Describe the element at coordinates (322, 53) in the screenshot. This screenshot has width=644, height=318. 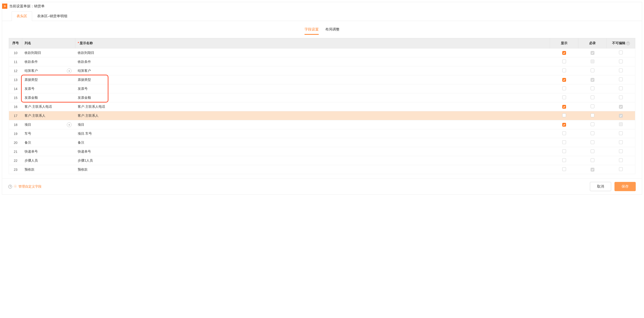
I see `table-row: 10收款到期日收款到期日` at that location.